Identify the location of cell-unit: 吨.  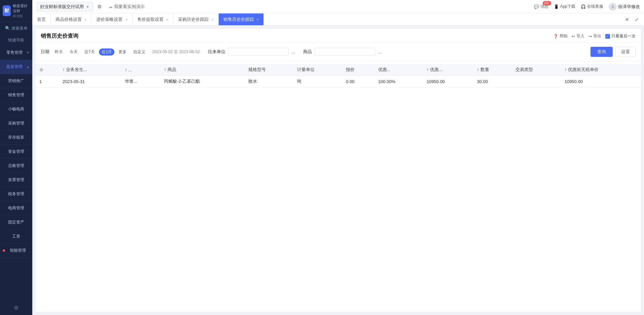
(318, 81).